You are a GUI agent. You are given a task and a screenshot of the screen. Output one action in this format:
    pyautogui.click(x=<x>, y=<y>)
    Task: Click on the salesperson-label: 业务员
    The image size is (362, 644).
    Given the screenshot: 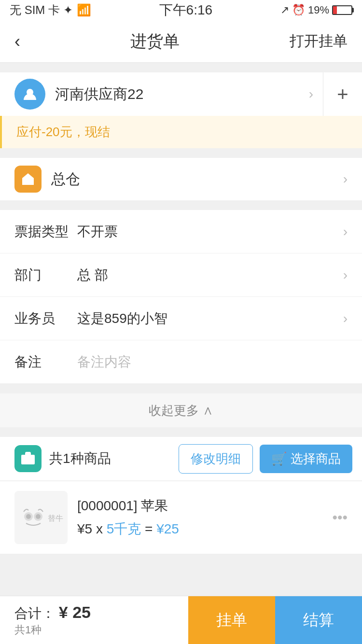 What is the action you would take?
    pyautogui.click(x=46, y=319)
    